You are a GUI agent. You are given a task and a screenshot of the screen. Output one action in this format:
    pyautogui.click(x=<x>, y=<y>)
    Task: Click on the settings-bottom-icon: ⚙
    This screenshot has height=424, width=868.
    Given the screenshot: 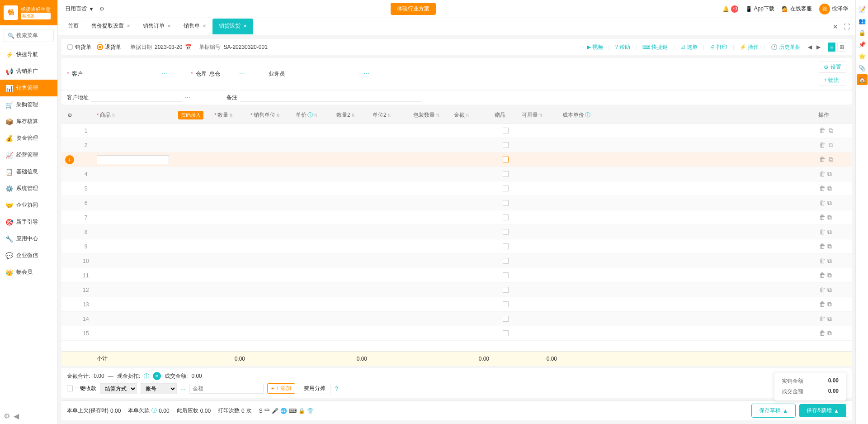 What is the action you would take?
    pyautogui.click(x=7, y=416)
    